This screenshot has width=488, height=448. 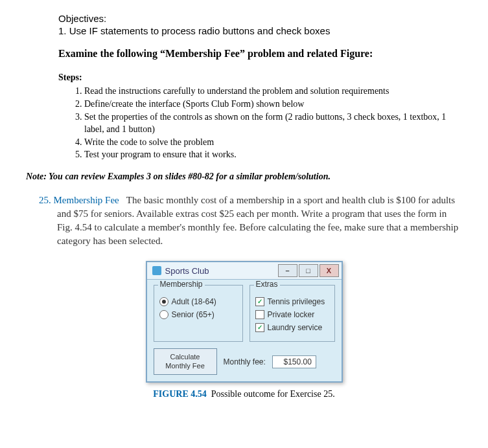 What do you see at coordinates (273, 105) in the screenshot?
I see `step-2: Define/create the interface (Sports Club…` at bounding box center [273, 105].